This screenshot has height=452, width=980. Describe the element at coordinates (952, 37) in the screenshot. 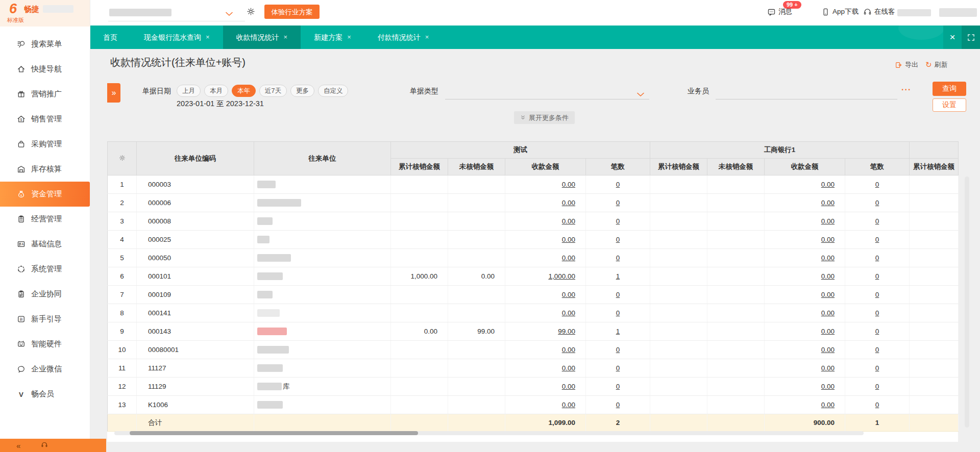

I see `close-all-tabs-button: ×` at that location.